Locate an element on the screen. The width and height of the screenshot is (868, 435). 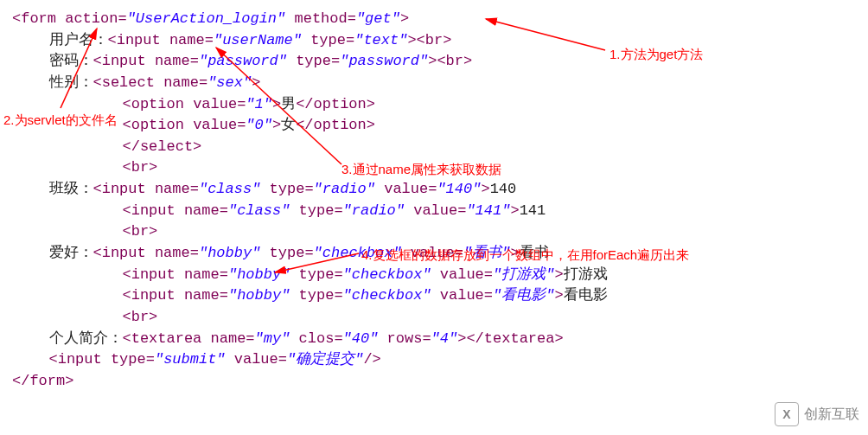
code-line-10: <input name="class" type="radio" value="… is located at coordinates (434, 211).